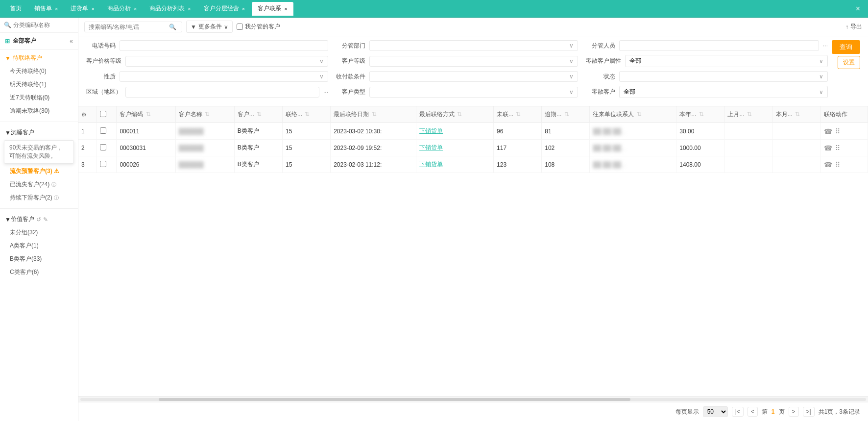 The image size is (868, 421). What do you see at coordinates (46, 9) in the screenshot?
I see `tab-sales: 销售单 ×` at bounding box center [46, 9].